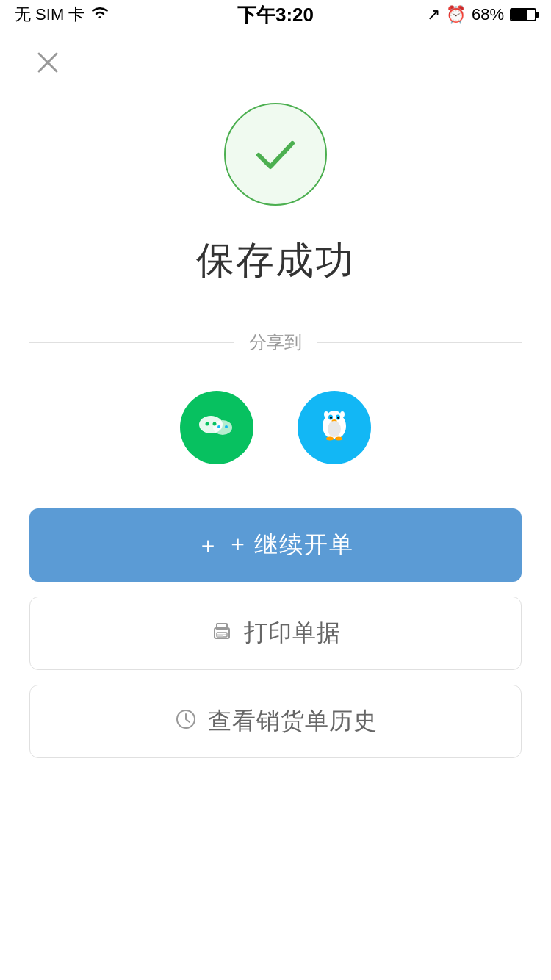 The height and width of the screenshot is (980, 551). I want to click on wechat-icon, so click(217, 428).